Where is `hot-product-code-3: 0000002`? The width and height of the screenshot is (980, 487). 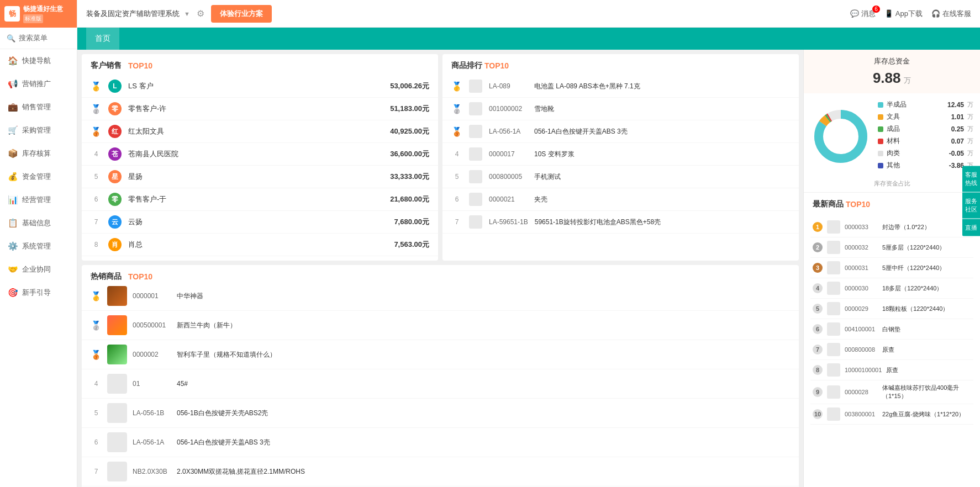 hot-product-code-3: 0000002 is located at coordinates (152, 354).